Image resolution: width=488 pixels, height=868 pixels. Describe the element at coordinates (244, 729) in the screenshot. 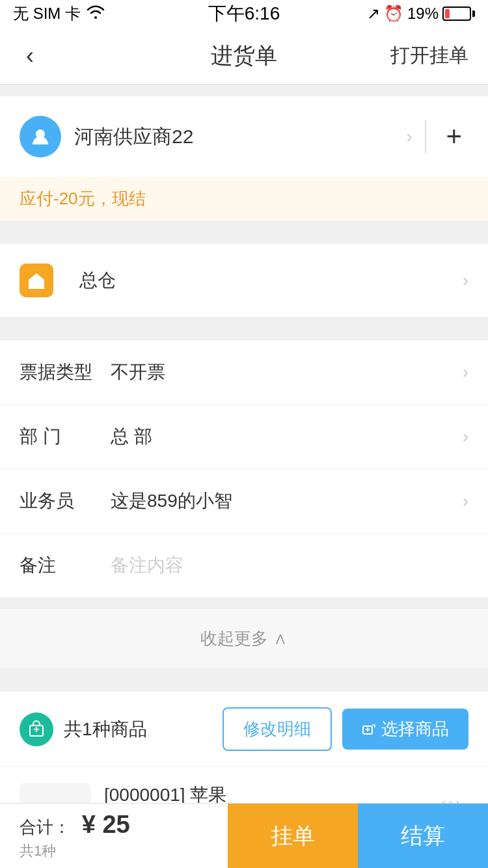

I see `product-header: 共1种商品 修改明细 选择商品` at that location.